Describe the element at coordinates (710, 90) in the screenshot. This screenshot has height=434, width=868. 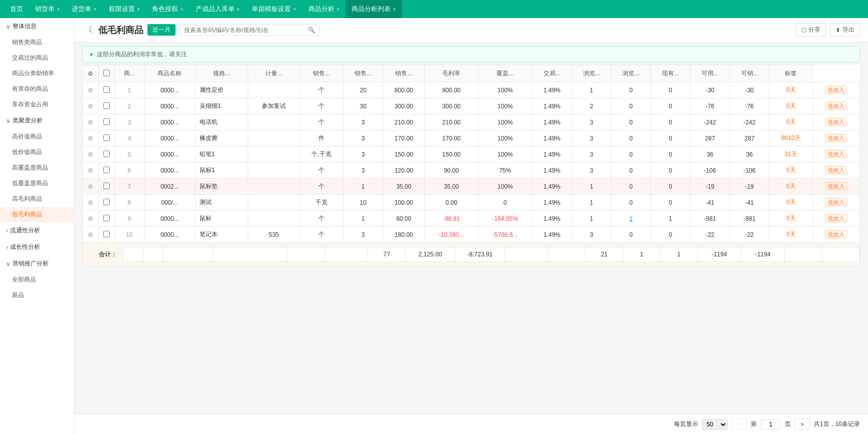
I see `current-stock-cell: -30` at that location.